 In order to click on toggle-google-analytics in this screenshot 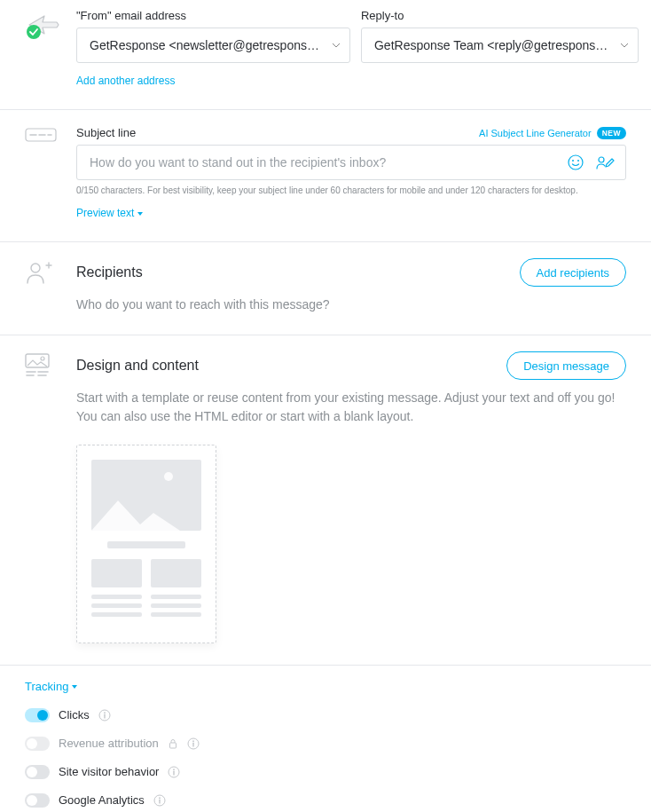, I will do `click(37, 800)`.